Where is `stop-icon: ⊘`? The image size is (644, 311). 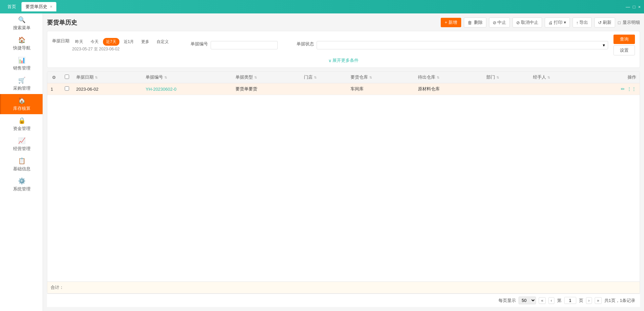
stop-icon: ⊘ is located at coordinates (494, 23).